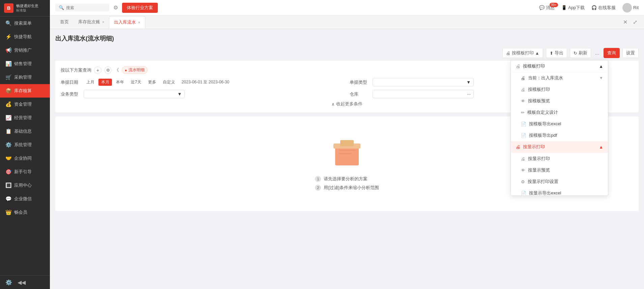  I want to click on sidebar-icon-search: 🔍, so click(8, 23).